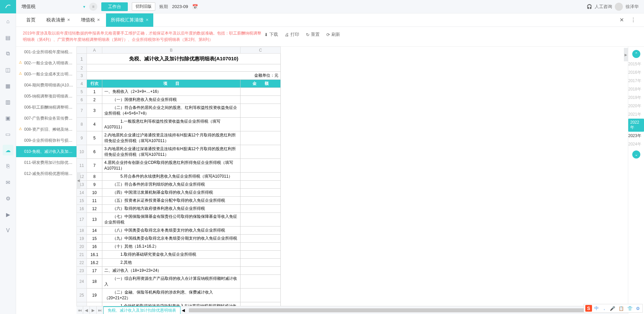  What do you see at coordinates (8, 231) in the screenshot?
I see `nav-v-icon: V` at bounding box center [8, 231].